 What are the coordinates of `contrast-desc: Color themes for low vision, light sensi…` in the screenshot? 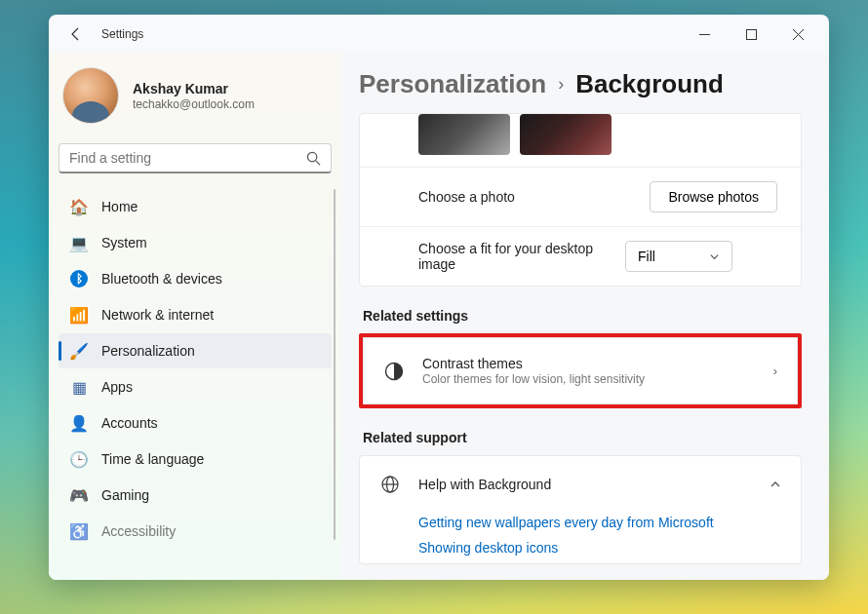 It's located at (589, 379).